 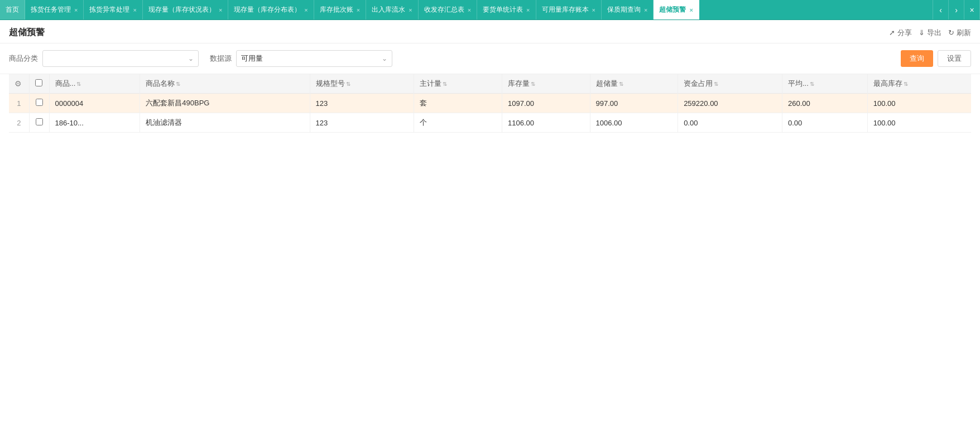 What do you see at coordinates (634, 104) in the screenshot?
I see `row-overstock-1: 997.00` at bounding box center [634, 104].